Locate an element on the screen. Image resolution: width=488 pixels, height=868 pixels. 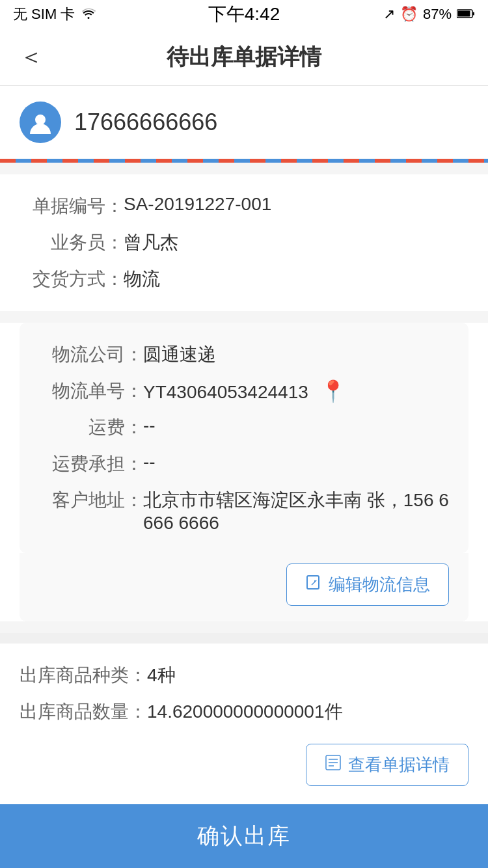
confirm-button: 确认出库 is located at coordinates (244, 836).